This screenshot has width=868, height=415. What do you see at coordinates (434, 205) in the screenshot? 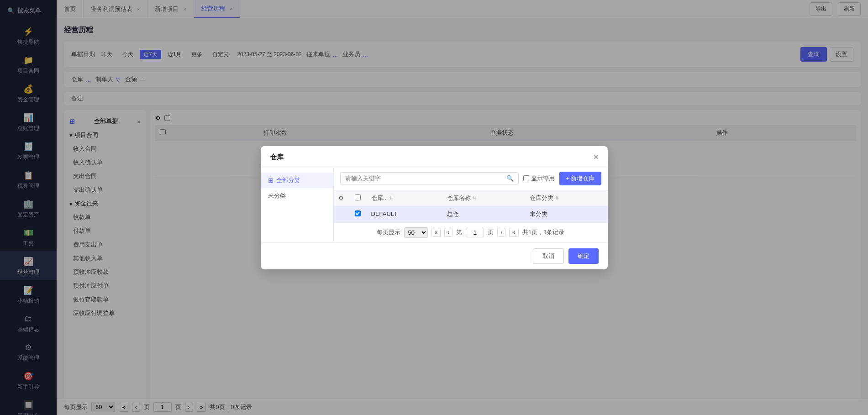
I see `dialog-body: ⊞ 全部分类 未分类 🔍 显示停用` at bounding box center [434, 205].